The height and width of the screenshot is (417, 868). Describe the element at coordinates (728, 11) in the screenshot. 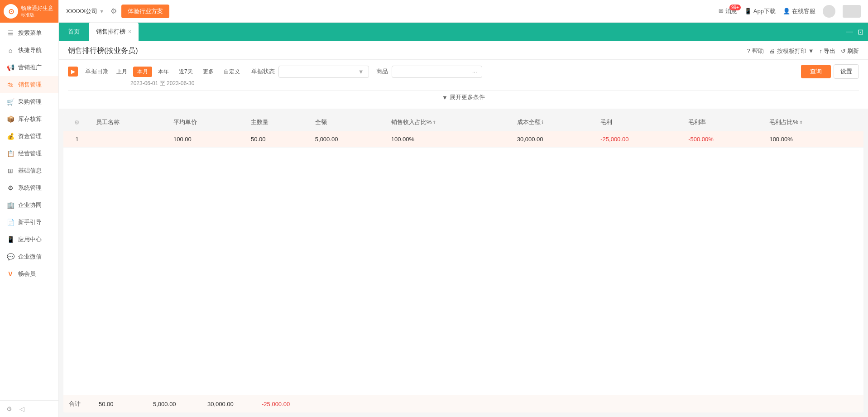

I see `message-button: ✉ 消息 99+` at that location.